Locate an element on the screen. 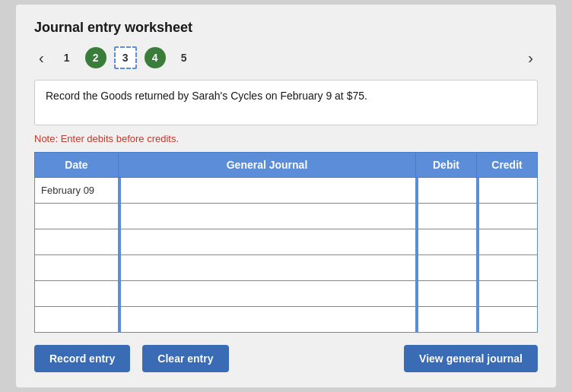 This screenshot has height=392, width=572. button-row: Record entry Clear entry View general jo… is located at coordinates (286, 359).